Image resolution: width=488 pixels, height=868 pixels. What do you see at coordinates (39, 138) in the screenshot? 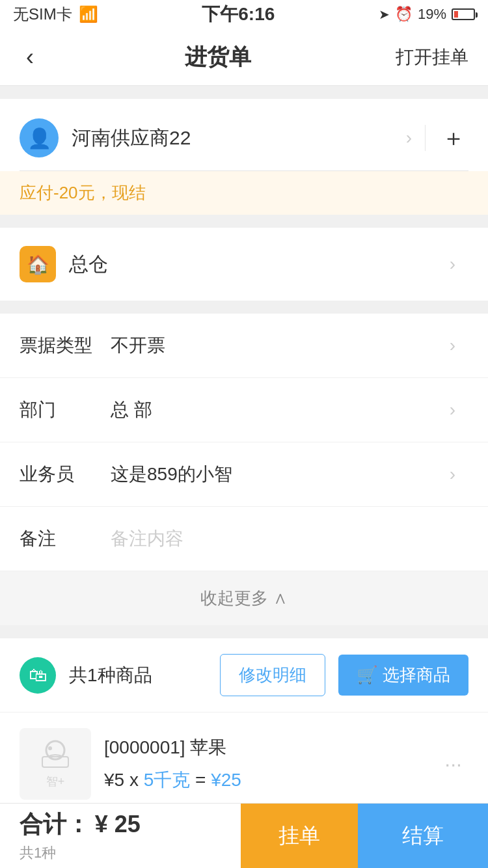
I see `avatar-icon: 👤` at bounding box center [39, 138].